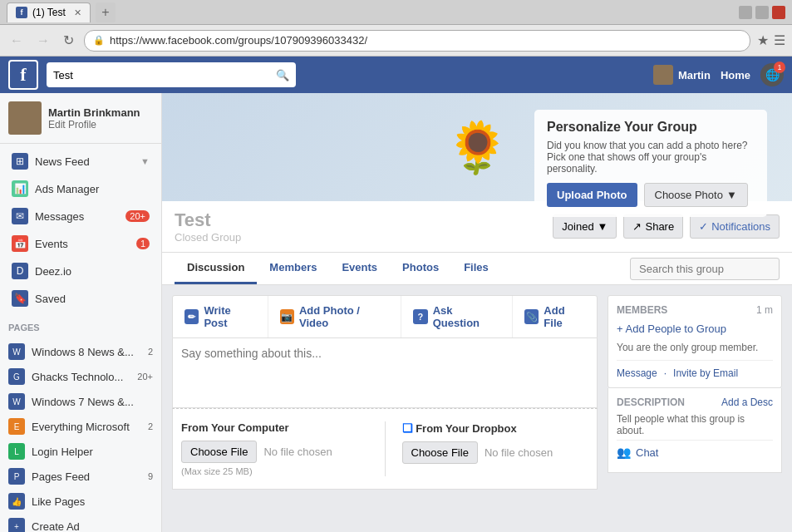  What do you see at coordinates (49, 12) in the screenshot?
I see `tab-title: (1) Test` at bounding box center [49, 12].